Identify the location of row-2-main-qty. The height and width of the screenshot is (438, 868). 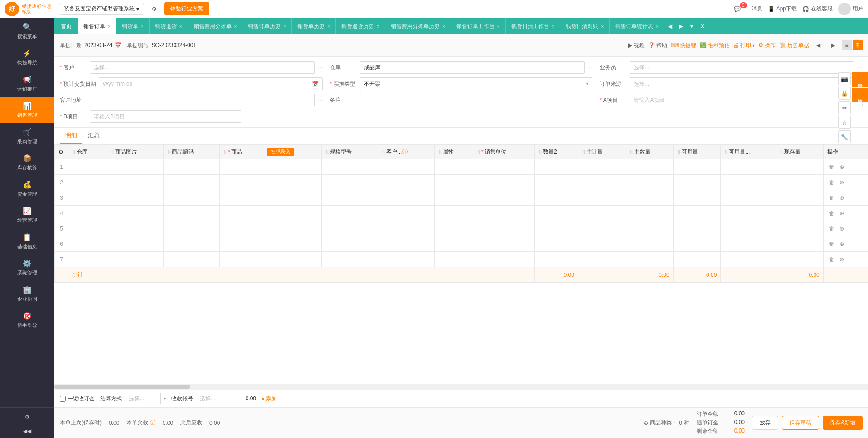
(649, 183).